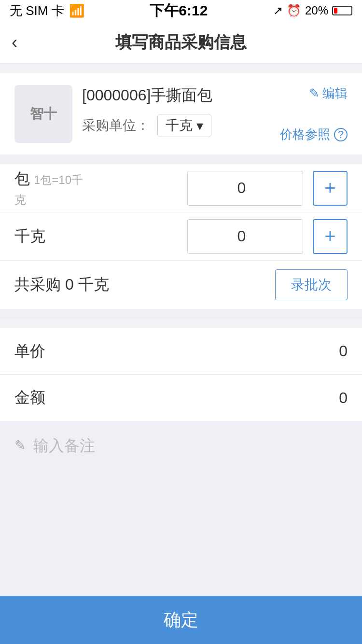 Image resolution: width=362 pixels, height=644 pixels. What do you see at coordinates (30, 351) in the screenshot?
I see `unit-price-label: 单价` at bounding box center [30, 351].